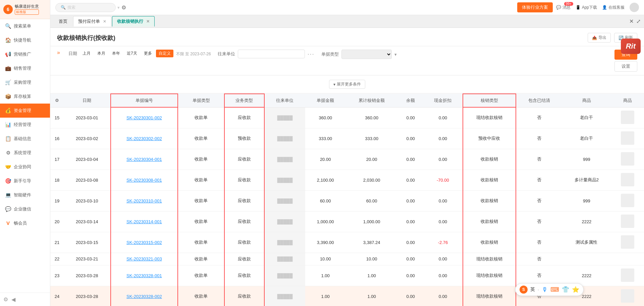 This screenshot has height=306, width=644. What do you see at coordinates (347, 84) in the screenshot?
I see `expand-more-button: ▾ 展开更多条件` at bounding box center [347, 84].